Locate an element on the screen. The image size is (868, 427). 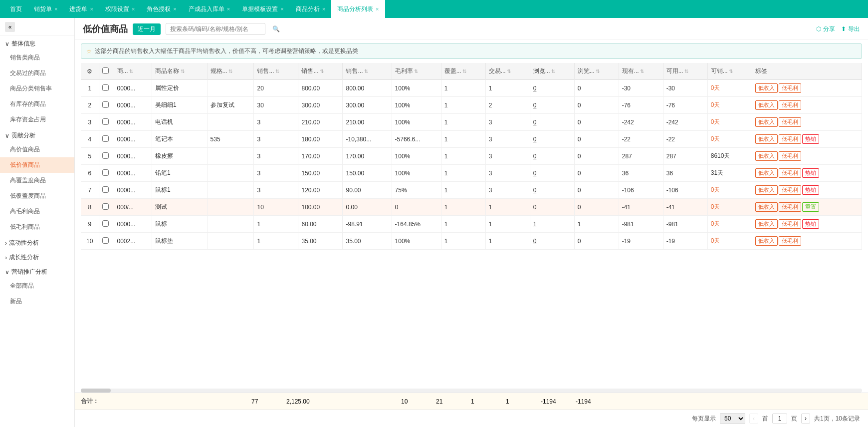
sidebar-group-liquidity: › 流动性分析 is located at coordinates (37, 242).